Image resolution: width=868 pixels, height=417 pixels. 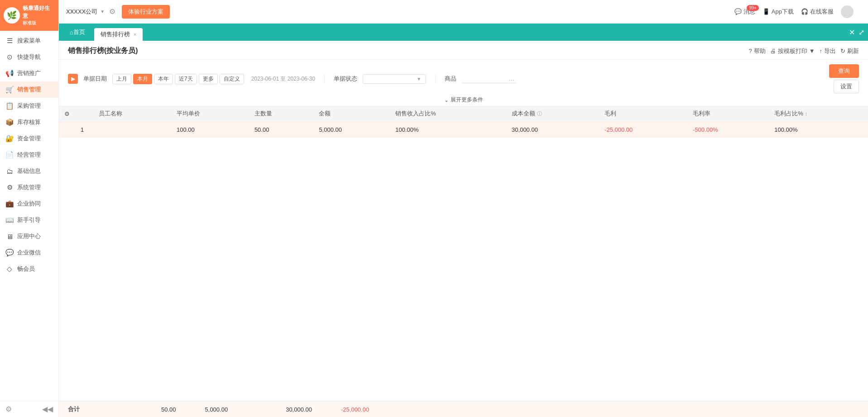 What do you see at coordinates (67, 114) in the screenshot?
I see `column-settings-icon: ⚙` at bounding box center [67, 114].